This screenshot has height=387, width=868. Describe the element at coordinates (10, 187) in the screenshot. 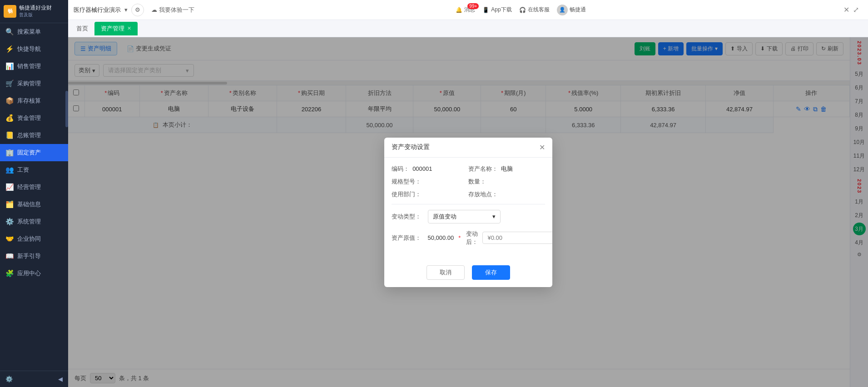

I see `operations-icon: 📈` at that location.